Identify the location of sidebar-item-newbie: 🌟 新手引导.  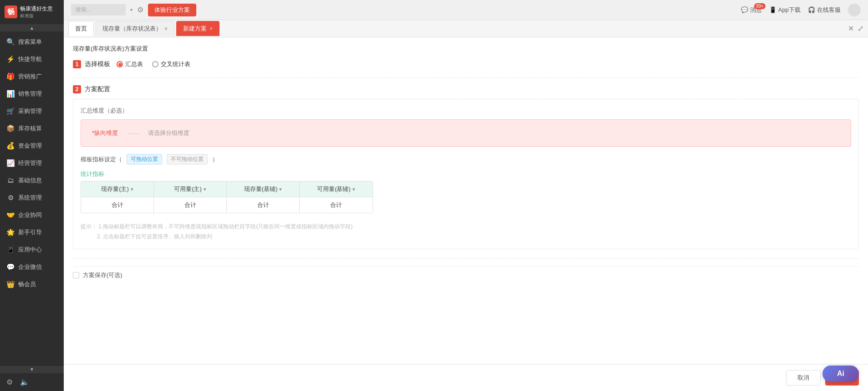
(32, 232).